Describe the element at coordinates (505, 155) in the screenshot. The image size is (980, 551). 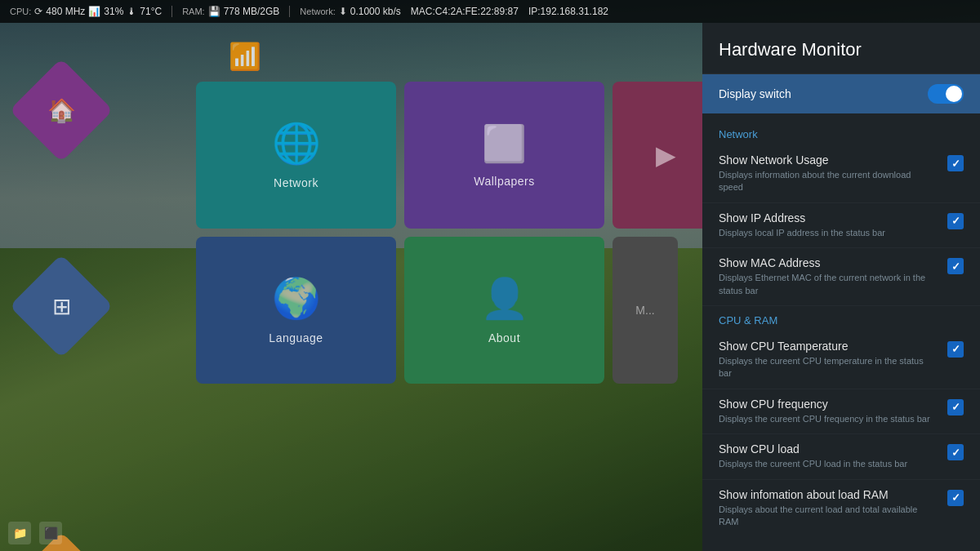
I see `wallpapers-tile: ⬜ Wallpapers` at that location.